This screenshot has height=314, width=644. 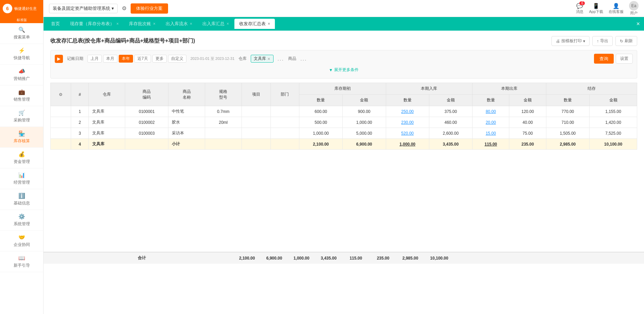 I want to click on user-action: Ea 用户, so click(x=634, y=8).